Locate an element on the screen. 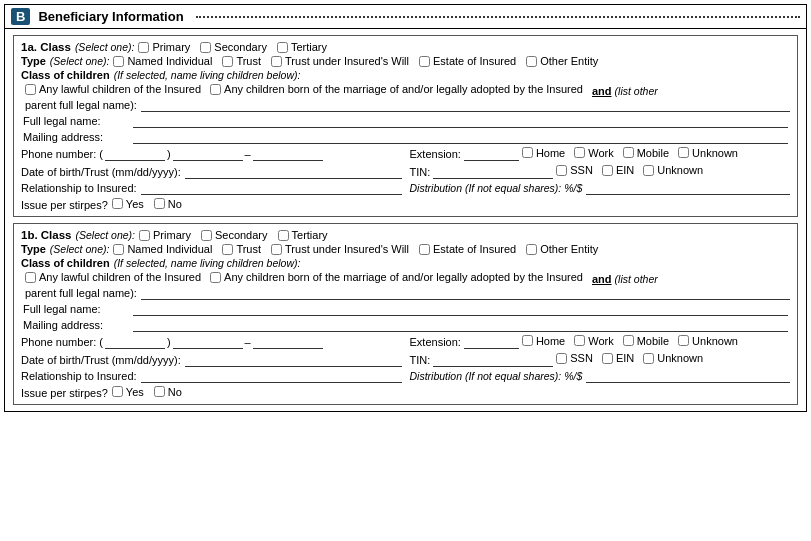 The image size is (811, 541). checkbox-primary-1a: Primary is located at coordinates (164, 47).